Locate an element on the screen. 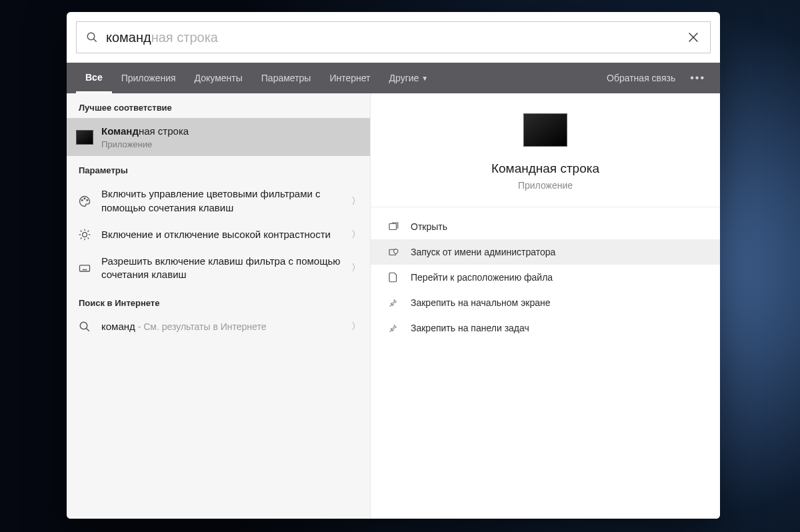 Image resolution: width=800 pixels, height=532 pixels. section-settings: Параметры is located at coordinates (219, 168).